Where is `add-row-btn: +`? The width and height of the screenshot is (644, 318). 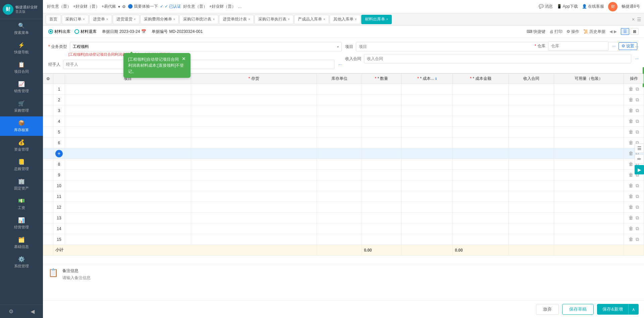 add-row-btn: + is located at coordinates (59, 154).